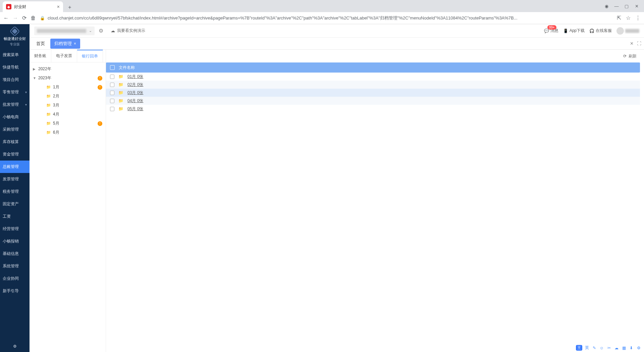  Describe the element at coordinates (6, 18) in the screenshot. I see `back-icon: ←` at that location.